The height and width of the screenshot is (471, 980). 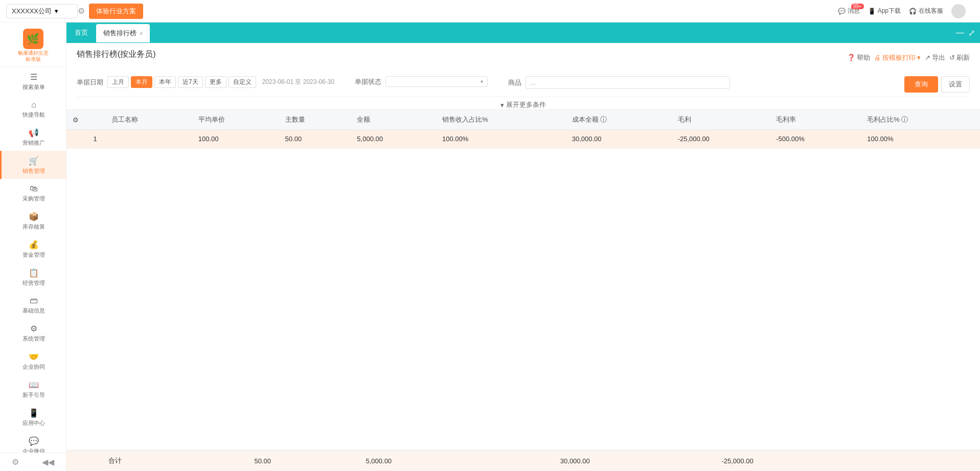 I want to click on export-button: ↗ 导出, so click(x=935, y=58).